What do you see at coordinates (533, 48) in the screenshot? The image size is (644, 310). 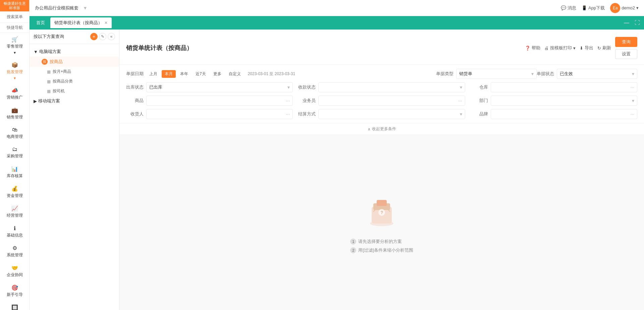 I see `help-btn: ❓ 帮助` at bounding box center [533, 48].